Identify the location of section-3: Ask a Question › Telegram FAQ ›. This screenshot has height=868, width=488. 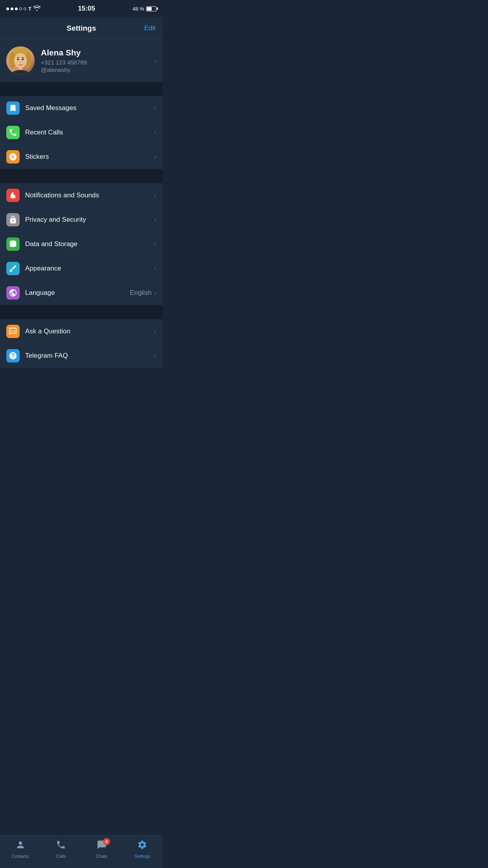
(81, 344).